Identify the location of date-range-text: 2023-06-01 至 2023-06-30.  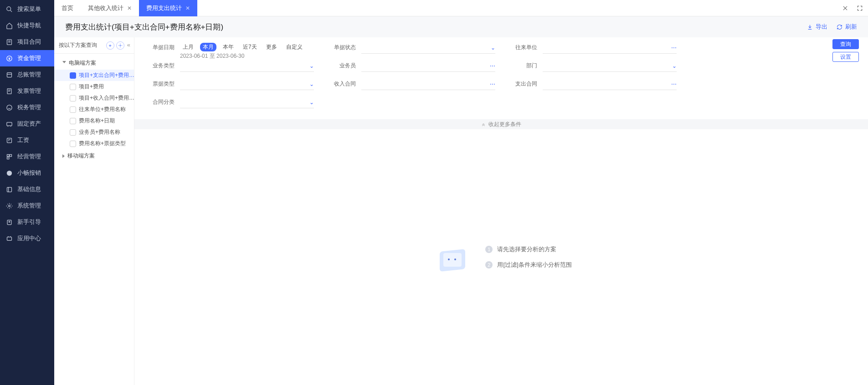
(247, 56).